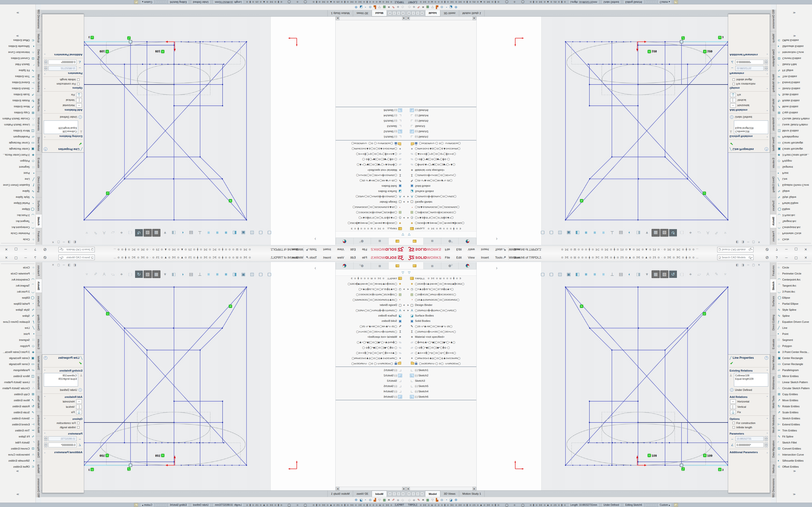 This screenshot has width=812, height=507. Describe the element at coordinates (174, 233) in the screenshot. I see `view-toolbar-button-11: ◨` at that location.